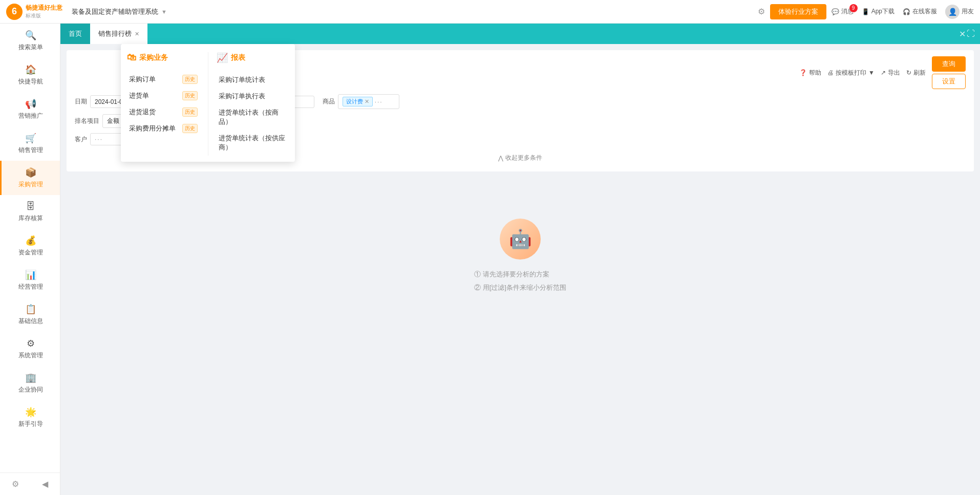  Describe the element at coordinates (163, 128) in the screenshot. I see `menu-item-purchase-expense: 采购费用分摊单 历史` at that location.